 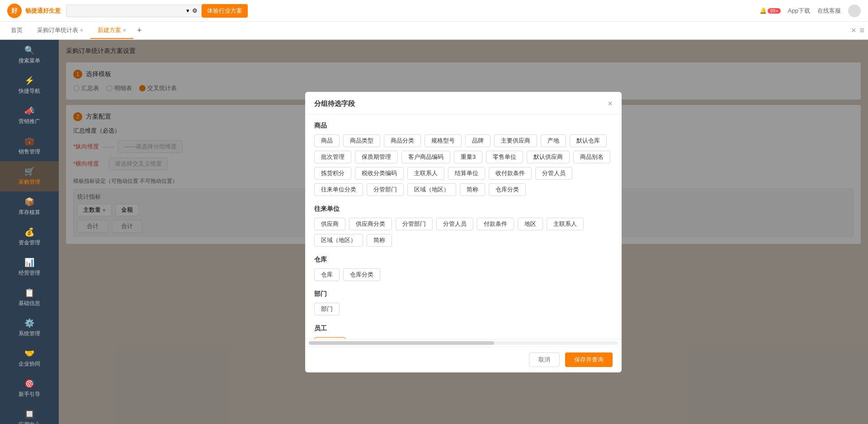 I want to click on sidebar-label-coop: 企业协同, so click(x=29, y=364).